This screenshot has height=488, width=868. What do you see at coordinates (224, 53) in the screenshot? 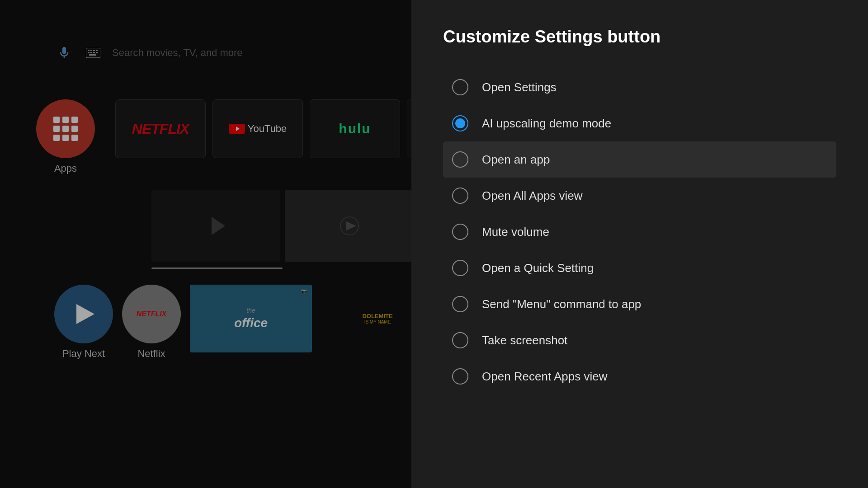
I see `search-area: Search movies, TV, and more` at bounding box center [224, 53].